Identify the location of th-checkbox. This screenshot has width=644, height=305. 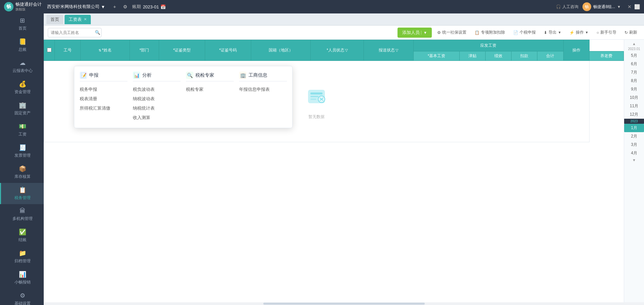
(49, 50).